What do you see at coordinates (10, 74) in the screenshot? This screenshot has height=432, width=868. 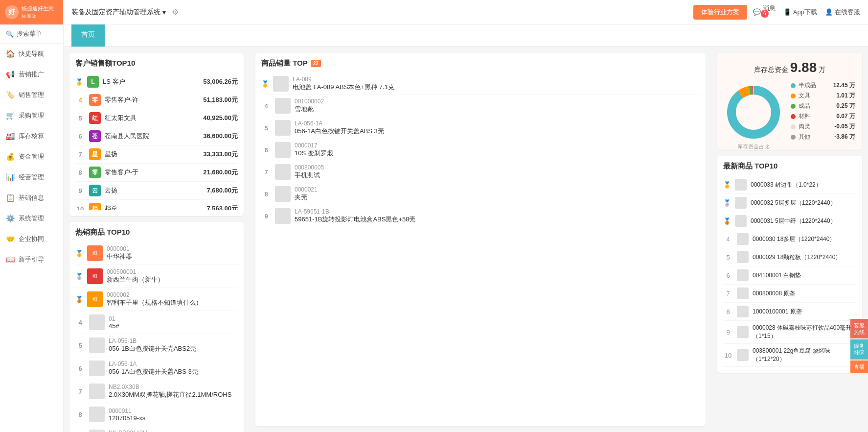 I see `marketing-icon: 📢` at bounding box center [10, 74].